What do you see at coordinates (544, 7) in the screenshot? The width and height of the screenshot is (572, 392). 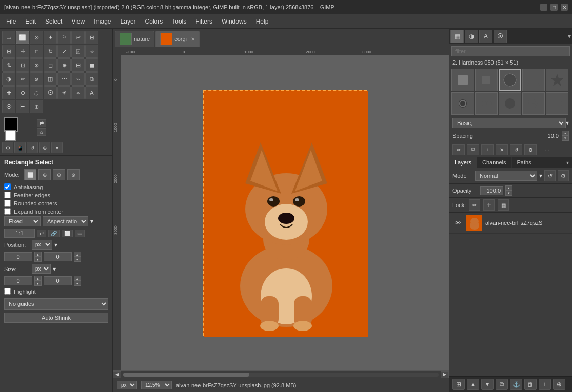 I see `minimize-button: –` at bounding box center [544, 7].